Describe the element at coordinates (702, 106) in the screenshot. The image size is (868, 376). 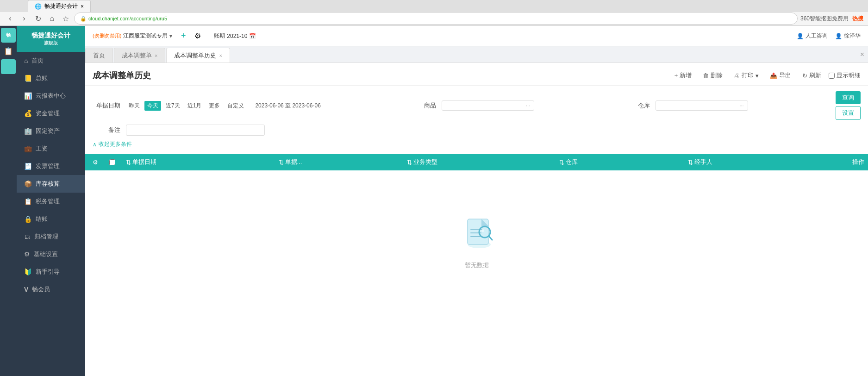
I see `warehouse-select: ···` at that location.